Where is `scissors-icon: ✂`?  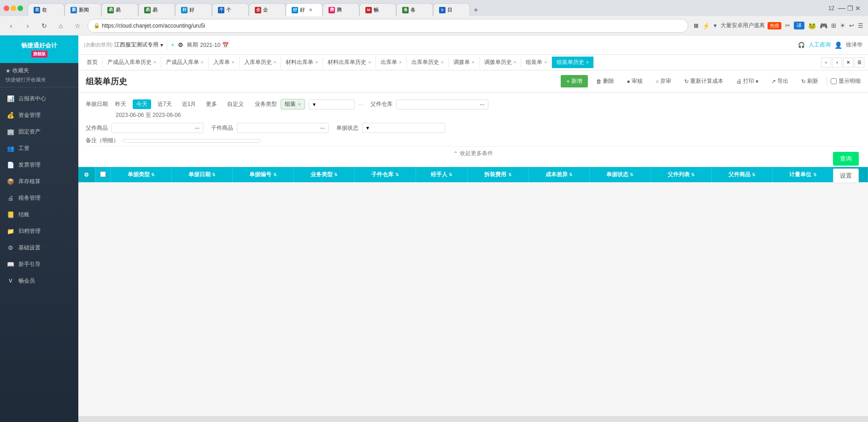
scissors-icon: ✂ is located at coordinates (788, 26).